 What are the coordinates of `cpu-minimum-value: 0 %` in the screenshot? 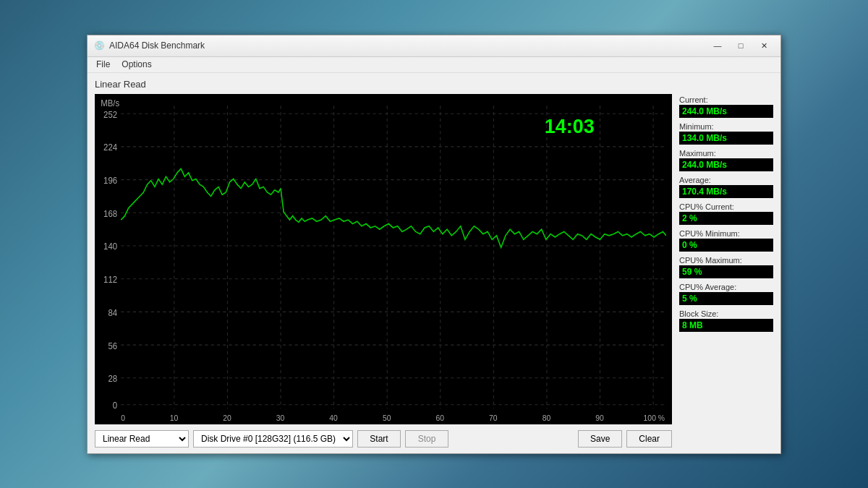 It's located at (726, 245).